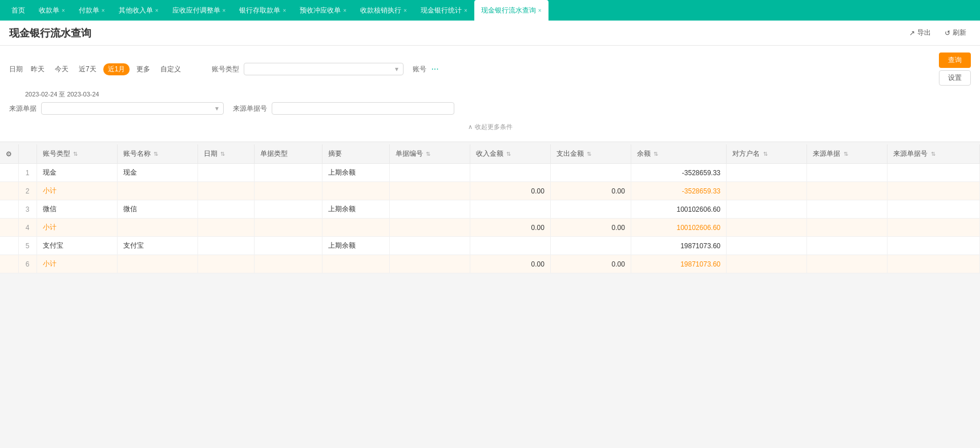 The height and width of the screenshot is (448, 980). I want to click on cell-summary: 上期余额, so click(356, 209).